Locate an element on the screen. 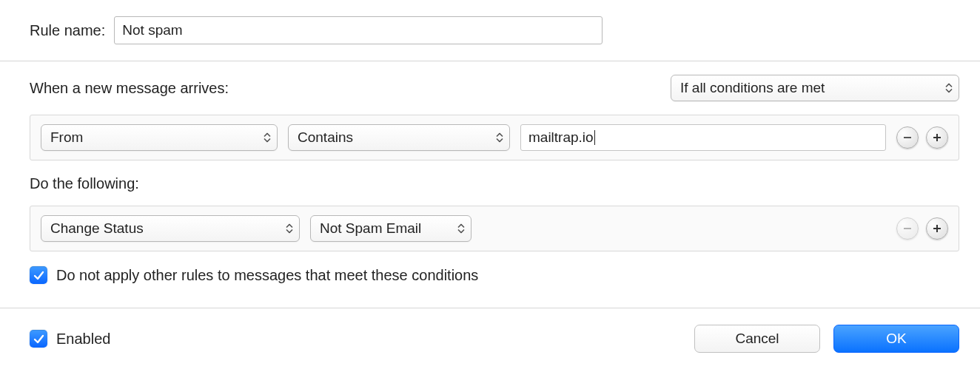 Image resolution: width=980 pixels, height=389 pixels. rule-name-label: Rule name: is located at coordinates (67, 31).